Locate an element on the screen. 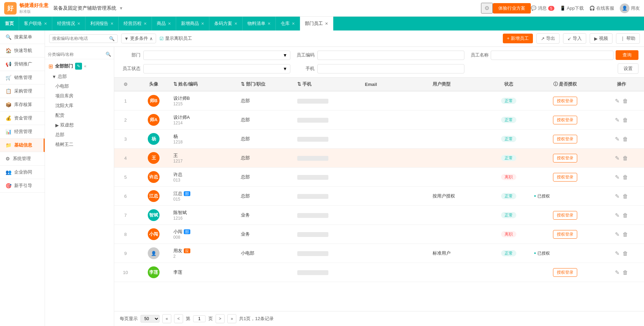 This screenshot has width=644, height=326. sidebar-item-nav: 🏠快速导航 is located at coordinates (22, 51).